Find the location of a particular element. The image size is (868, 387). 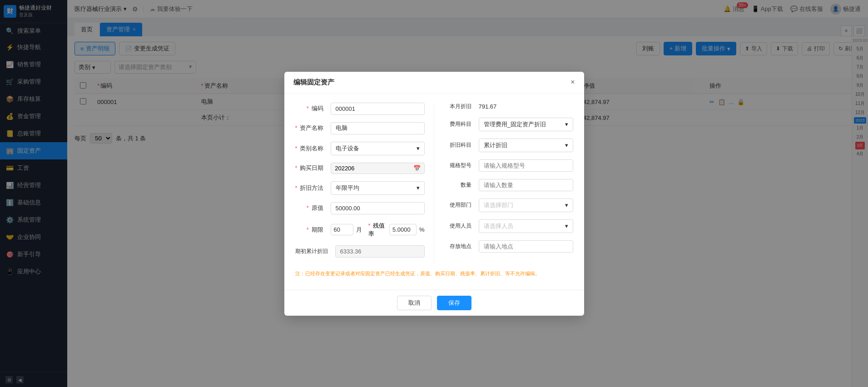

calendar-icon: 📅 is located at coordinates (417, 168).